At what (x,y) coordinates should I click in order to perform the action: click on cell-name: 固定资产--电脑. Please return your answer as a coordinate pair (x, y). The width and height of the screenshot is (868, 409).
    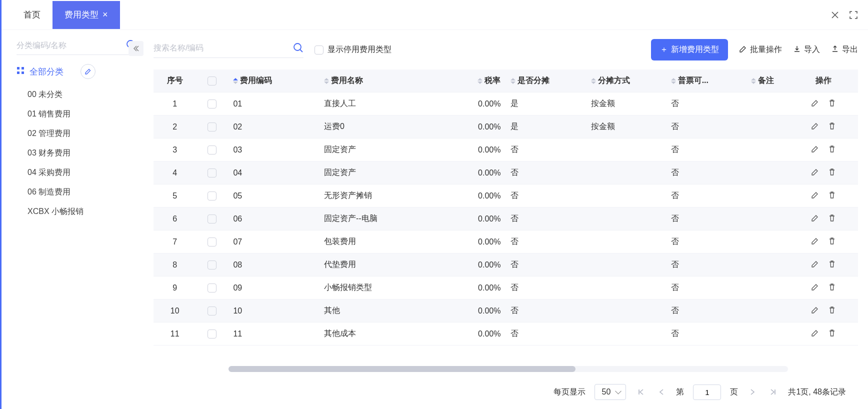
    Looking at the image, I should click on (380, 219).